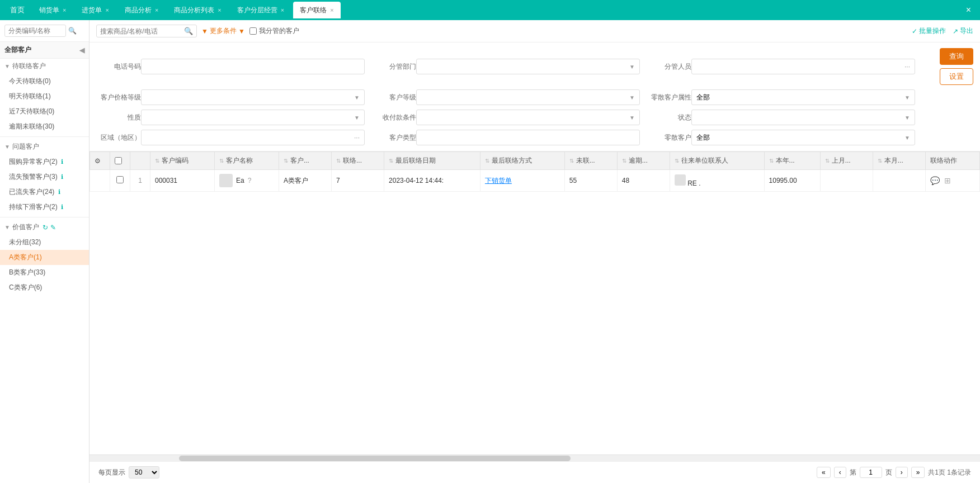 This screenshot has height=483, width=980. I want to click on nav-tab-analysis: 商品分析 ×, so click(142, 10).